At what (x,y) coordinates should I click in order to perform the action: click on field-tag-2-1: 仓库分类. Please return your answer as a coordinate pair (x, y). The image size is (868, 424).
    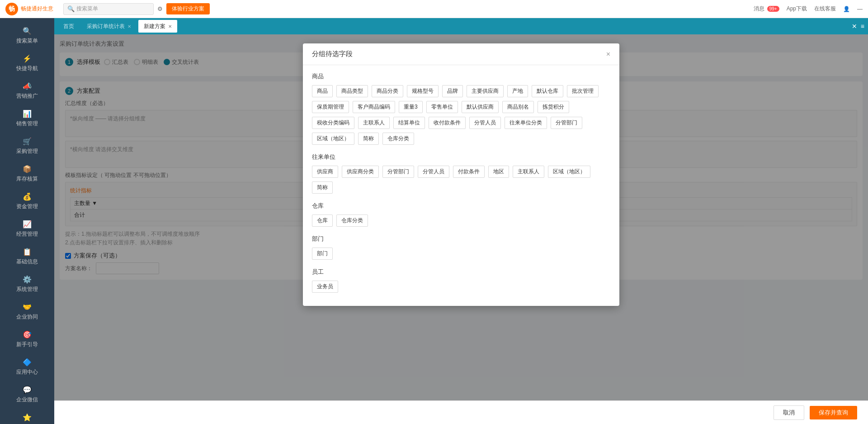
    Looking at the image, I should click on (352, 221).